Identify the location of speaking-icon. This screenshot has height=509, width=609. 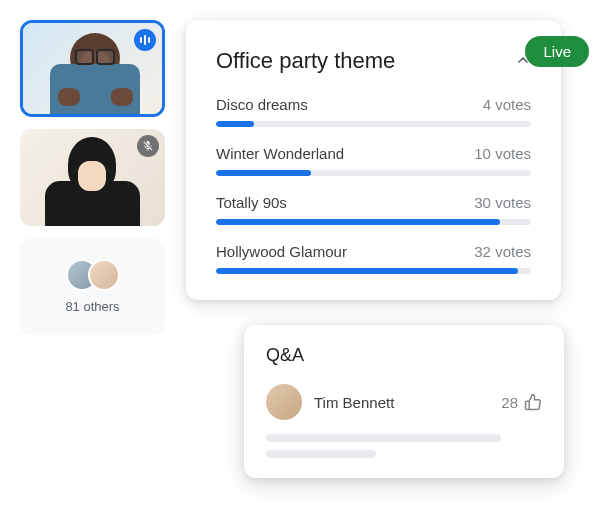
(145, 40).